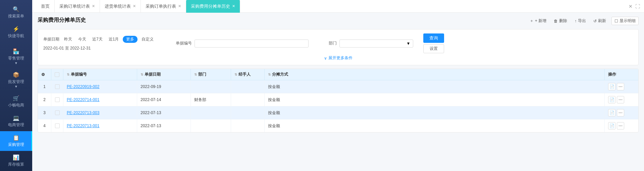 The width and height of the screenshot is (644, 171). What do you see at coordinates (560, 21) in the screenshot?
I see `delete-button: 🗑 删除` at bounding box center [560, 21].